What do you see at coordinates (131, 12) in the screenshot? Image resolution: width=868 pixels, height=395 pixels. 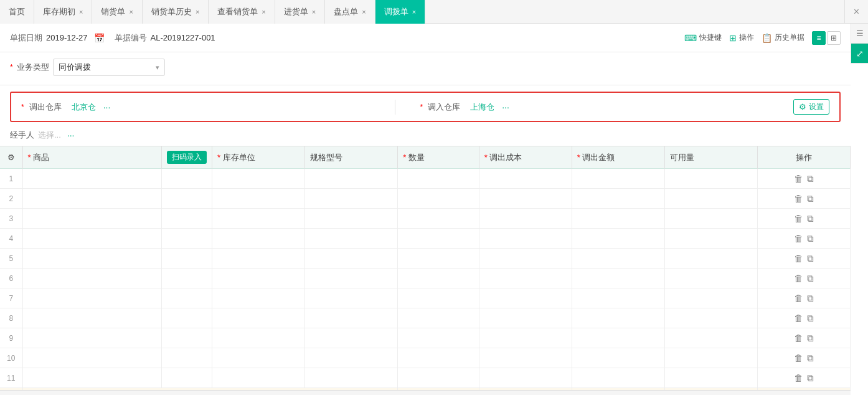 I see `tab-sales-order-close: ×` at bounding box center [131, 12].